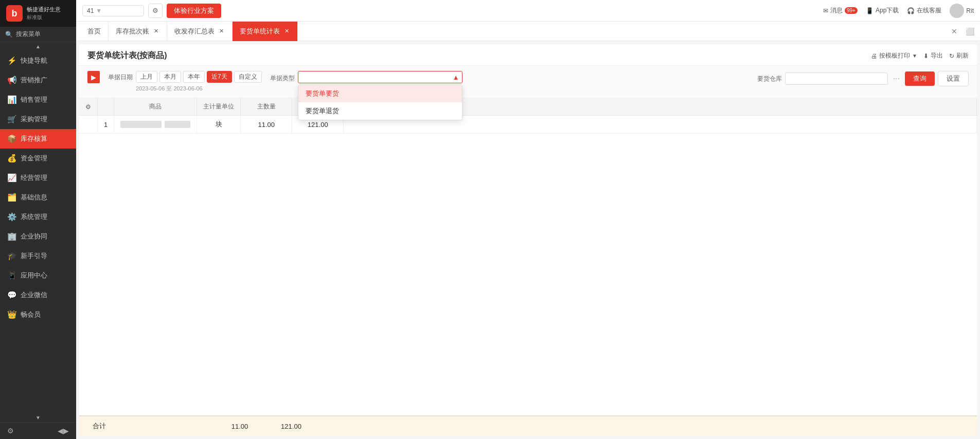 The height and width of the screenshot is (439, 980). I want to click on store-settings-btn: ⚙, so click(155, 11).